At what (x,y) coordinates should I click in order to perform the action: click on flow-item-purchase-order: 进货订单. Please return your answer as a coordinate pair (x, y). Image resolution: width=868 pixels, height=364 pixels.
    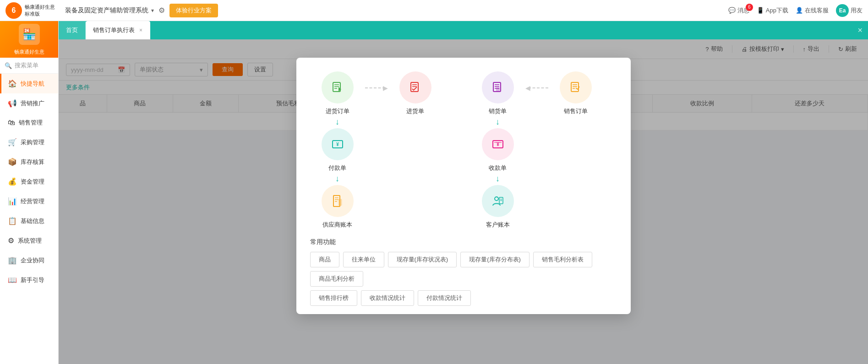
    Looking at the image, I should click on (338, 93).